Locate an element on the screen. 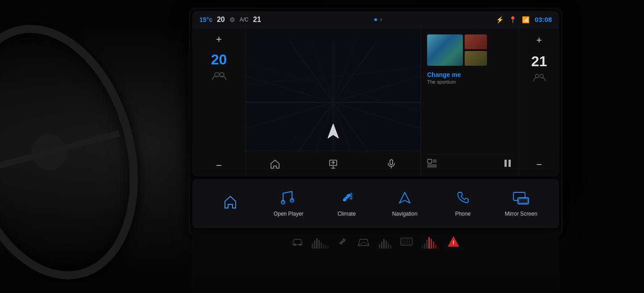 The height and width of the screenshot is (293, 644). vent-slider-middle is located at coordinates (385, 242).